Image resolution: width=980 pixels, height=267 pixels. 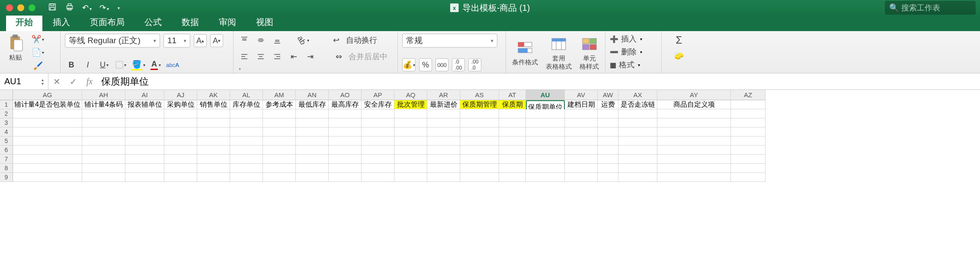 I want to click on column-header-AO: AO, so click(x=345, y=95).